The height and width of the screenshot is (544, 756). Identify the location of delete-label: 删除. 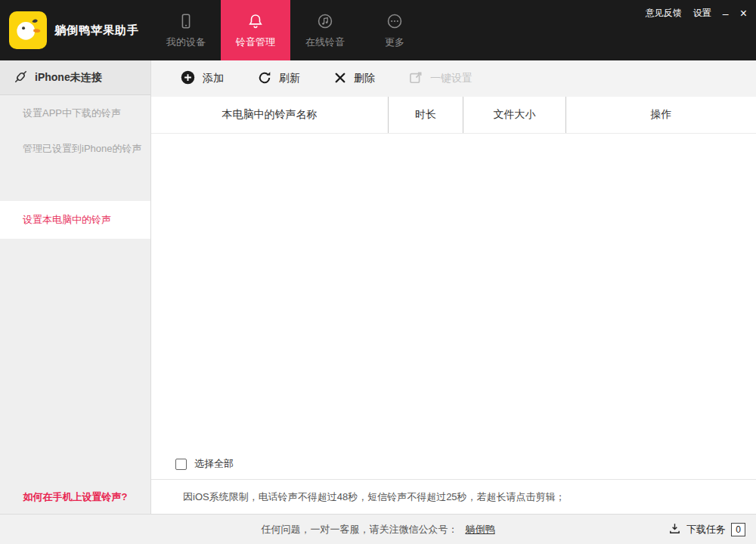
(364, 79).